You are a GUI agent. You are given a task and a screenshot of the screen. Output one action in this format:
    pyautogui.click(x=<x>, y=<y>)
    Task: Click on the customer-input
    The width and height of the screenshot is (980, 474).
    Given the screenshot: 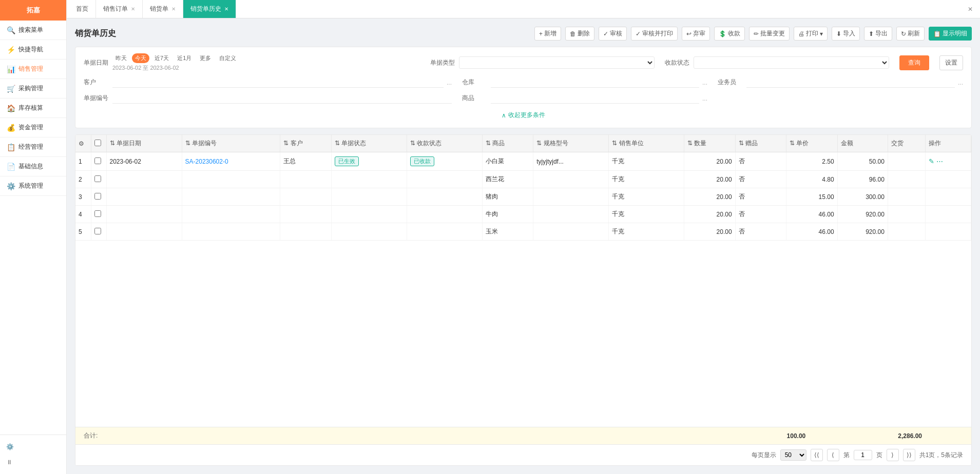 What is the action you would take?
    pyautogui.click(x=278, y=82)
    